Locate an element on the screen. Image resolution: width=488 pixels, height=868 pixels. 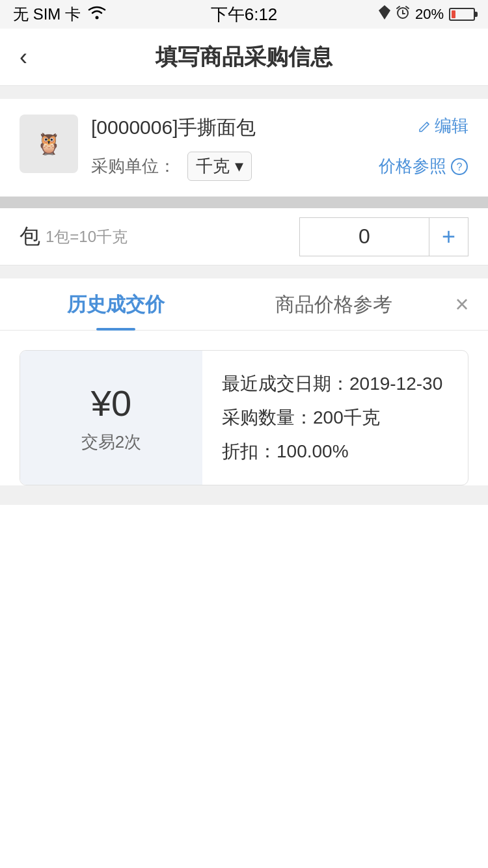
history-price-column: ¥0 交易2次 is located at coordinates (111, 418).